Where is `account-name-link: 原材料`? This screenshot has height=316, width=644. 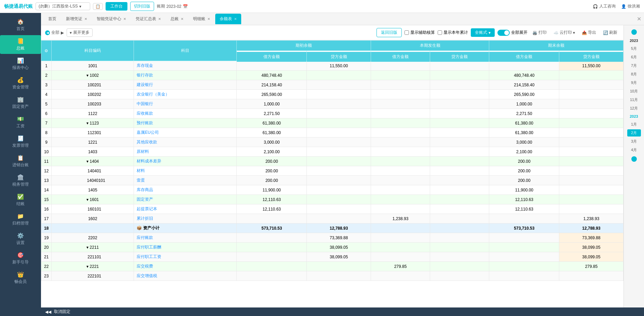
account-name-link: 原材料 is located at coordinates (143, 152).